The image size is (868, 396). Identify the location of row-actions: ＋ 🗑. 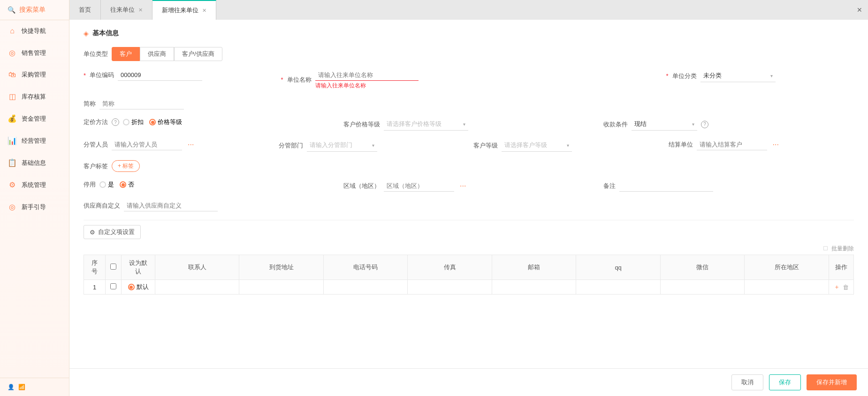
(841, 287).